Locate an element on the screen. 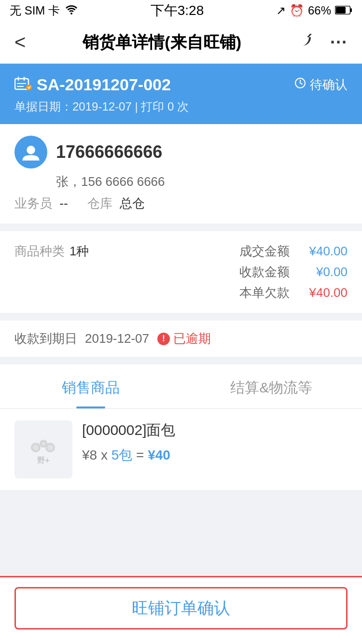 The height and width of the screenshot is (644, 362). customer-info-row: 业务员 -- 仓库 总仓 is located at coordinates (181, 204).